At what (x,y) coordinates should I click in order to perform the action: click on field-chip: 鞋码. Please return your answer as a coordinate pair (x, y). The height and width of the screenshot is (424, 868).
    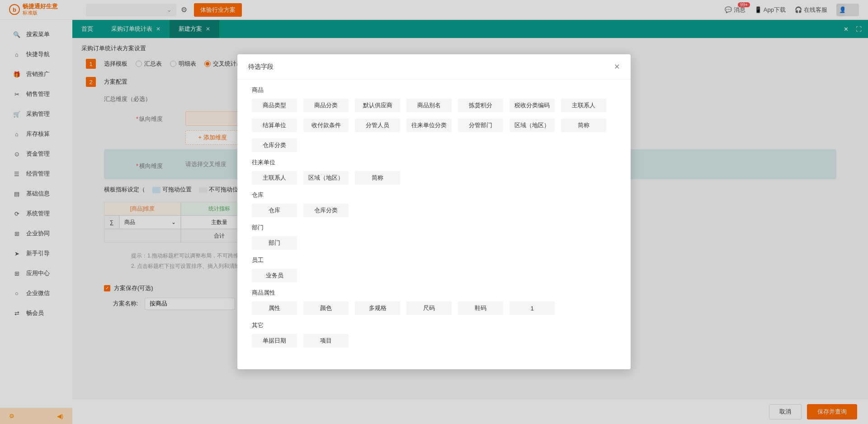
    Looking at the image, I should click on (481, 308).